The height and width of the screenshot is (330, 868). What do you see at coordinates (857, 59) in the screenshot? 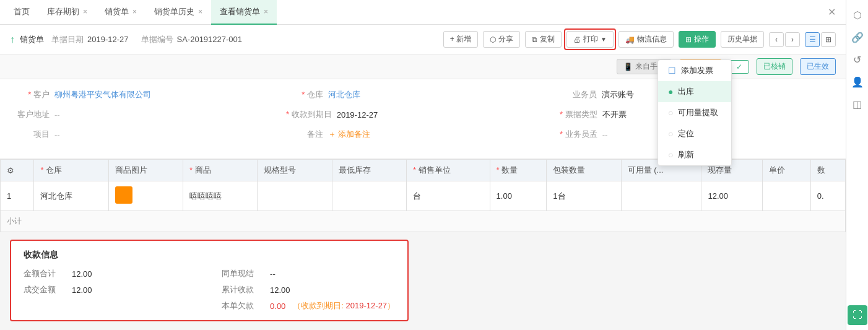
I see `sidebar-refresh-icon: ↺` at bounding box center [857, 59].